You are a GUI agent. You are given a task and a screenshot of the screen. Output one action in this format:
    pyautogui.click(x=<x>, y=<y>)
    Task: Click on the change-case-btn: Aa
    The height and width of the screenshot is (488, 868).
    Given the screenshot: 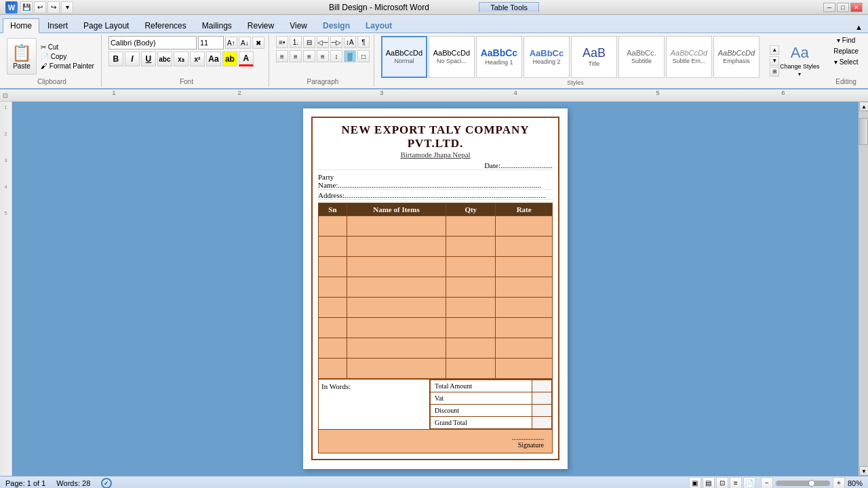 What is the action you would take?
    pyautogui.click(x=214, y=59)
    